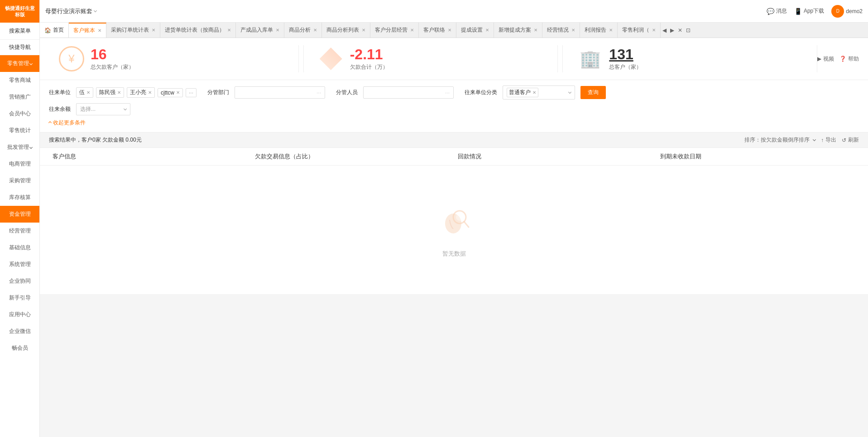  Describe the element at coordinates (809, 11) in the screenshot. I see `app-download-button: 📱 App下载` at that location.